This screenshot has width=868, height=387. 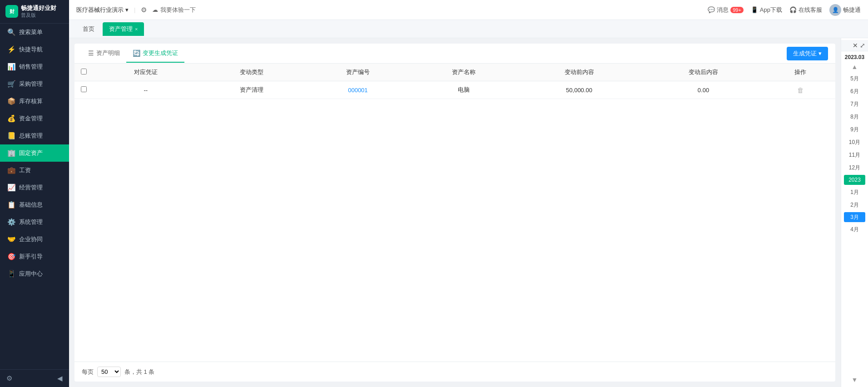 I want to click on sidebar-item-label-search: 搜索菜单, so click(x=31, y=32).